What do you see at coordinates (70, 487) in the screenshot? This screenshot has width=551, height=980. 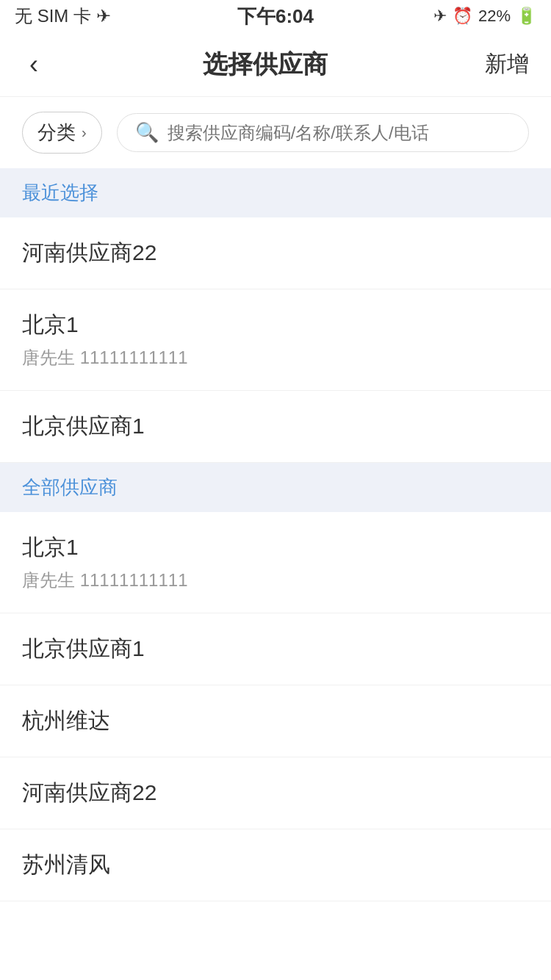 I see `all-section-label: 全部供应商` at bounding box center [70, 487].